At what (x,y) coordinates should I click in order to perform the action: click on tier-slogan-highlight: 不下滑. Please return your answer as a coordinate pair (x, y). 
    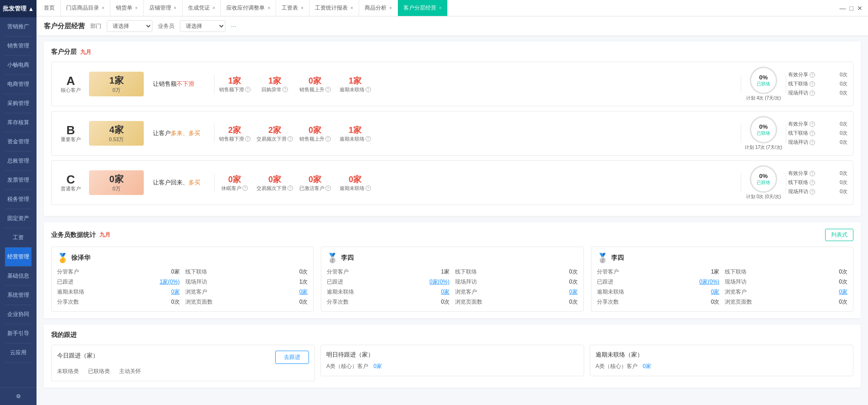
    Looking at the image, I should click on (185, 84).